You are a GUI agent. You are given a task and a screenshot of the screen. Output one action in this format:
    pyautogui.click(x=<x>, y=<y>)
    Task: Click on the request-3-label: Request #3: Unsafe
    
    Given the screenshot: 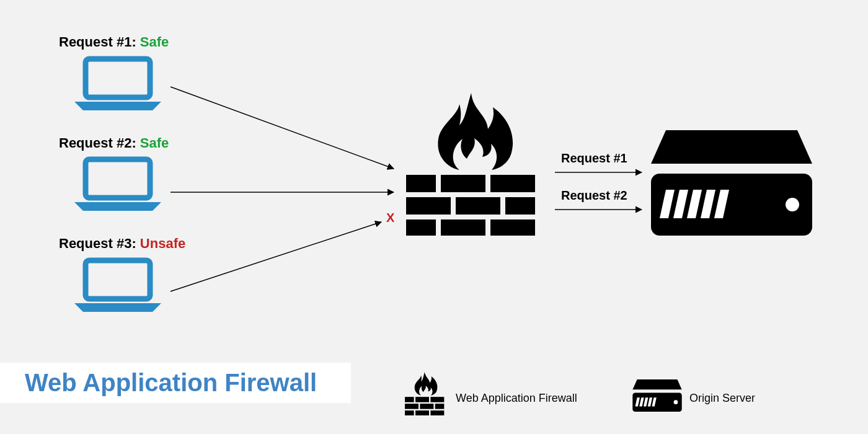 What is the action you would take?
    pyautogui.click(x=122, y=244)
    